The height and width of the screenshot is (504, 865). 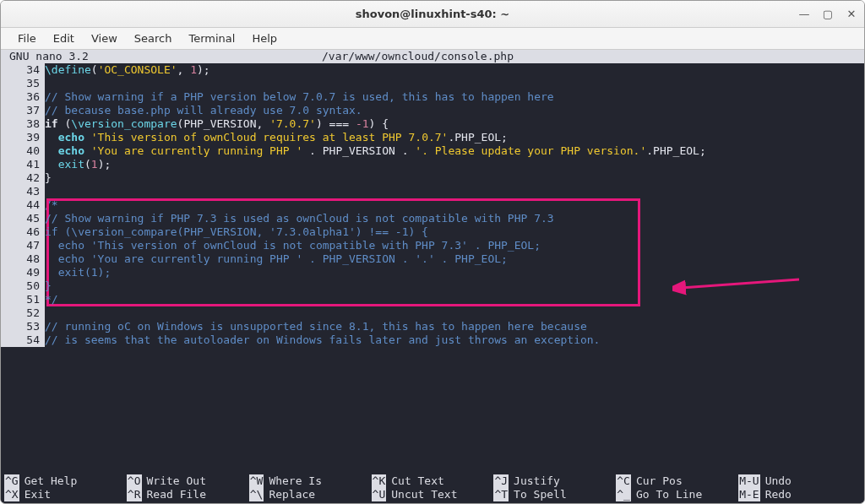 I want to click on menu-edit: Edit, so click(x=64, y=39).